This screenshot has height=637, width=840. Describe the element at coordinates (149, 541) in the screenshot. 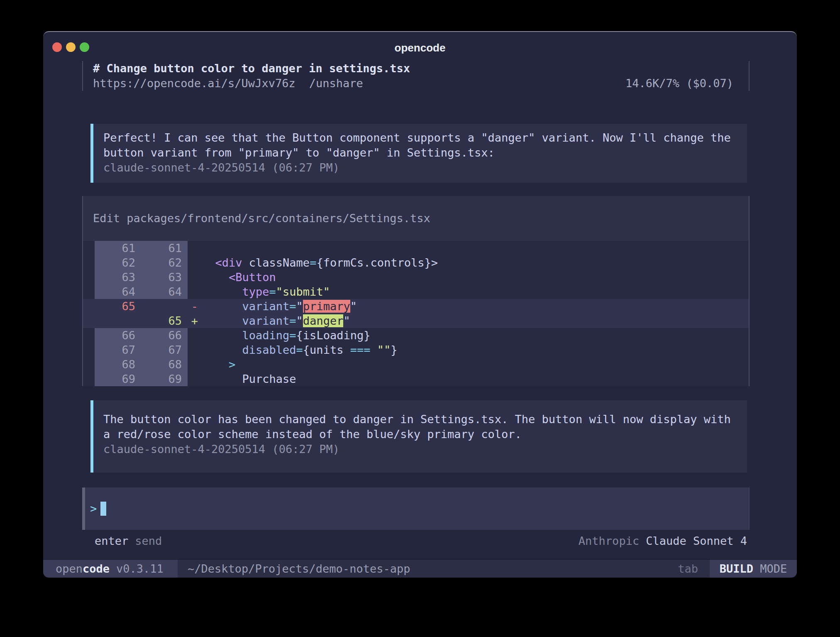

I see `send-action-label: send` at that location.